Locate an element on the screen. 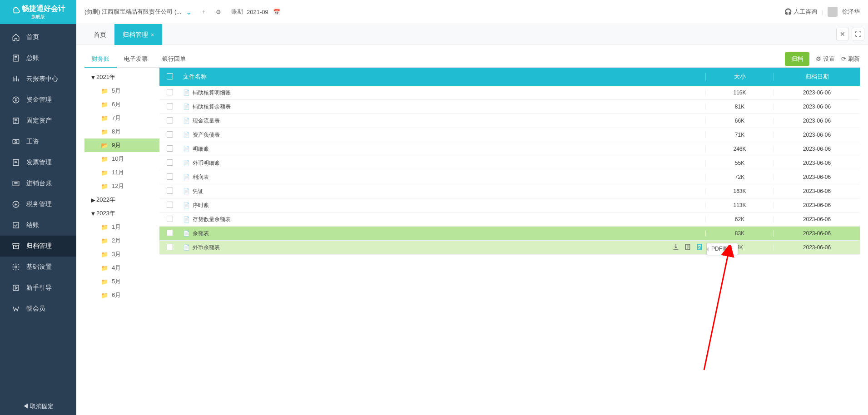 The width and height of the screenshot is (868, 415). table-row: 📄资产负债表71K2023-06-06 is located at coordinates (510, 135).